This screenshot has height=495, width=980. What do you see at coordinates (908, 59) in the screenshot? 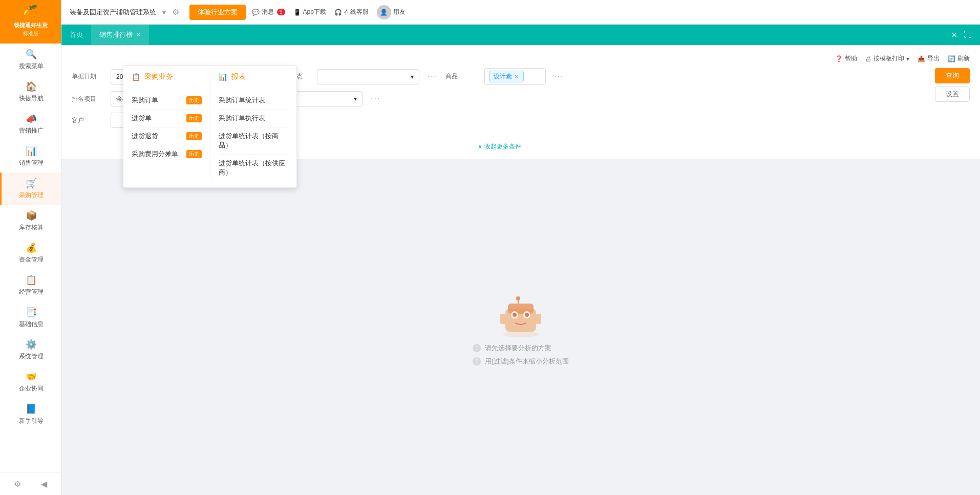
I see `print-dropdown-arrow: ▾` at bounding box center [908, 59].